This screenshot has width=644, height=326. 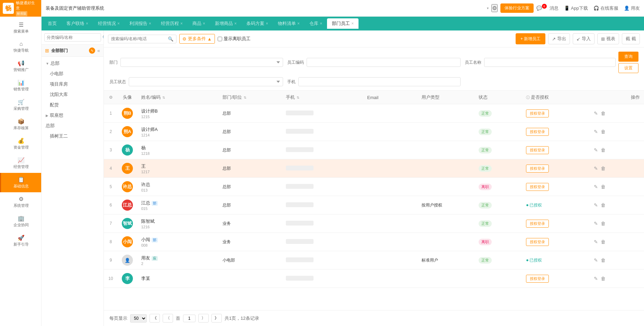 I want to click on import-button: ↙ 导入, so click(x=583, y=39).